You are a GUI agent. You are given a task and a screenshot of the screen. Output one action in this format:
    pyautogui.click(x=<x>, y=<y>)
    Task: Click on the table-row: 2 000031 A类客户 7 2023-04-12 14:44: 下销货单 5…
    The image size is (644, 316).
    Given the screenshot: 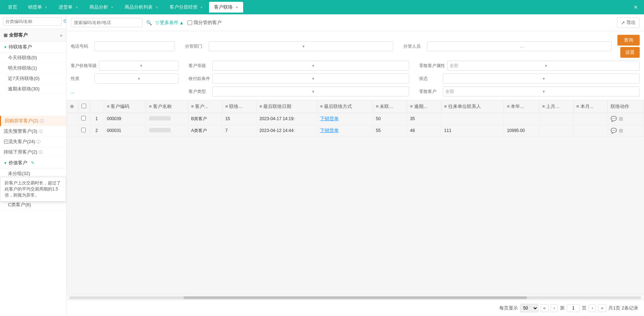 What is the action you would take?
    pyautogui.click(x=355, y=131)
    